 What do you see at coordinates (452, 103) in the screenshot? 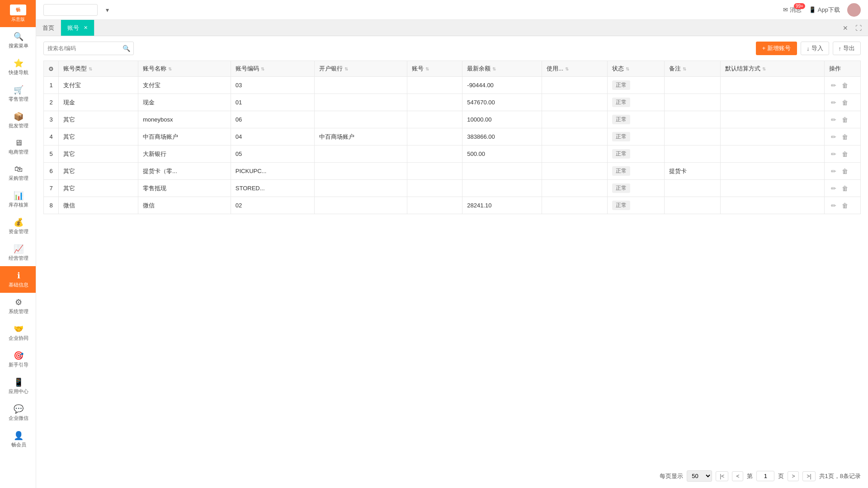
I see `table-row: 2 现金 现金 01 547670.00 正常 ✏ 🗑` at bounding box center [452, 103].